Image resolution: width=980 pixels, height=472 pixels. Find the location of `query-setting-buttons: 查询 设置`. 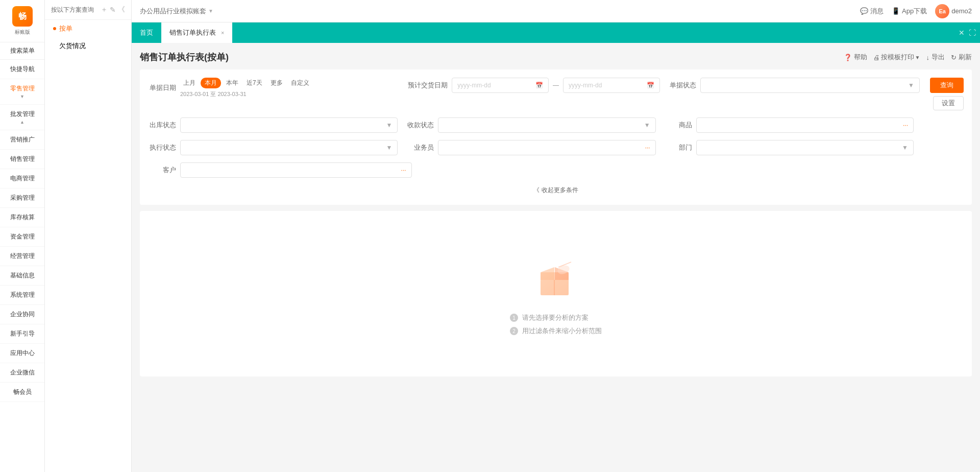

query-setting-buttons: 查询 设置 is located at coordinates (946, 94).